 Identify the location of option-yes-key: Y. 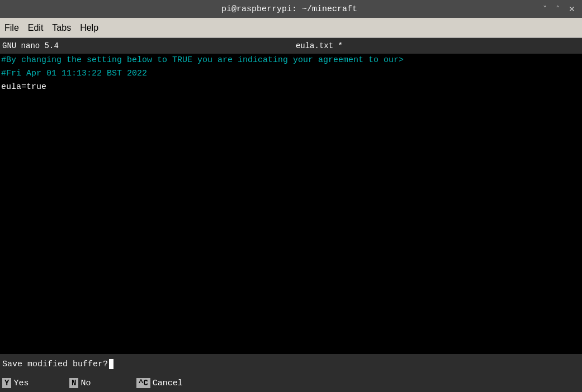
(7, 383).